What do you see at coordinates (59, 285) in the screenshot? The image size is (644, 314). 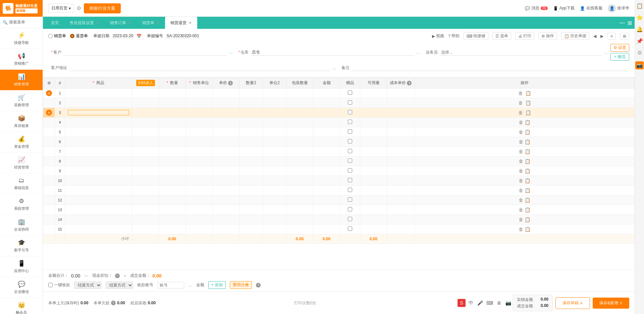 I see `one-key-payment-checkbox: 一键收款` at bounding box center [59, 285].